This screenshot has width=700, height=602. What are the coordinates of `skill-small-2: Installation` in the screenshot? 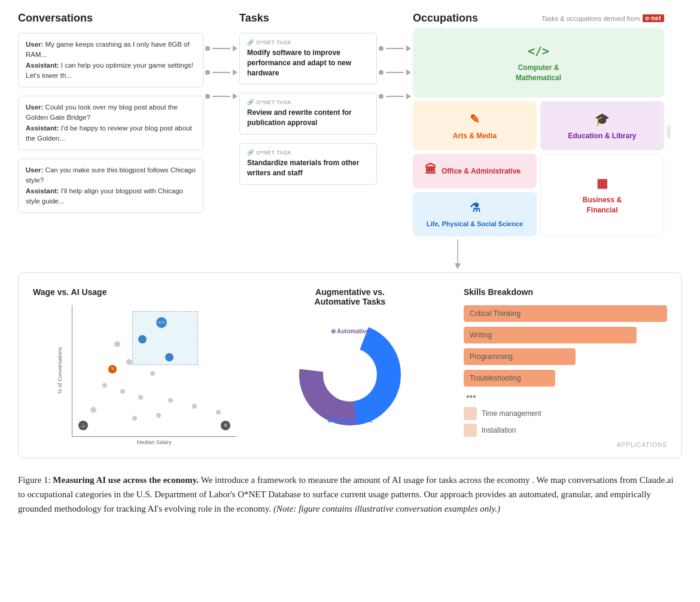 It's located at (565, 430).